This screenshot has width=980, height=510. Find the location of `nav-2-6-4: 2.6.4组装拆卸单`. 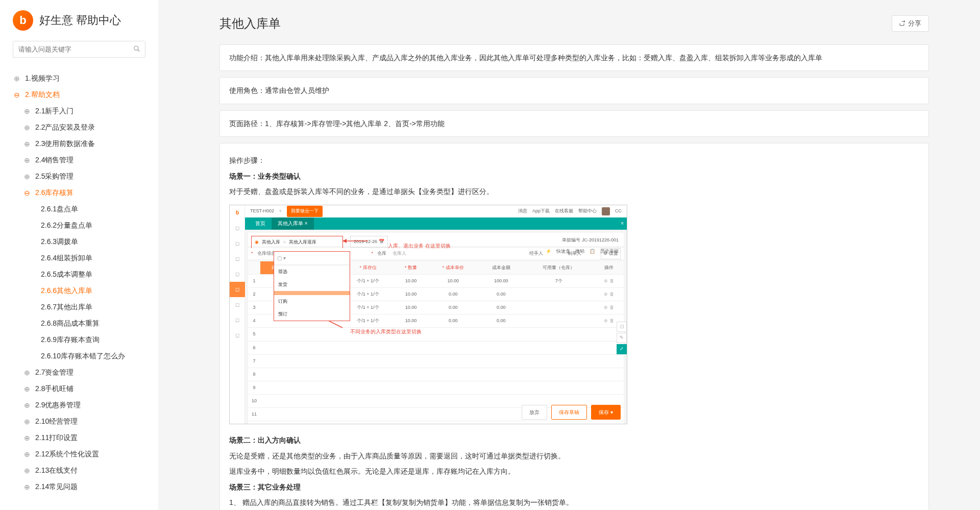

nav-2-6-4: 2.6.4组装拆卸单 is located at coordinates (79, 258).